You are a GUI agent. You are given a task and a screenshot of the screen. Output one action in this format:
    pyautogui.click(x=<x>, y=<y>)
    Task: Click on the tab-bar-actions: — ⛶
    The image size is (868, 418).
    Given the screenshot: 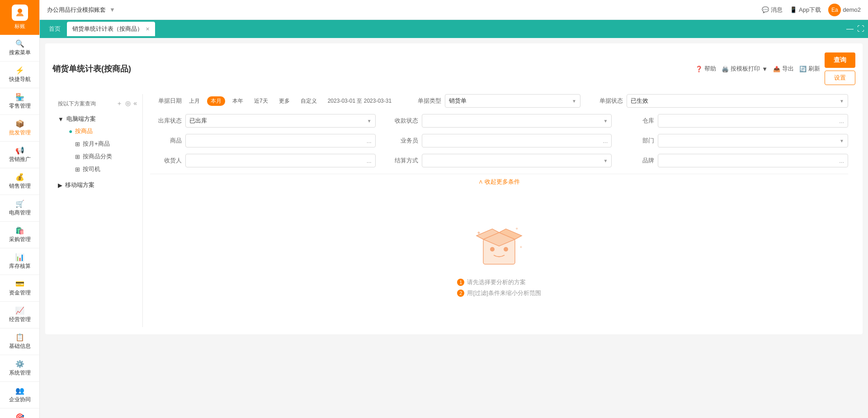 What is the action you would take?
    pyautogui.click(x=855, y=29)
    